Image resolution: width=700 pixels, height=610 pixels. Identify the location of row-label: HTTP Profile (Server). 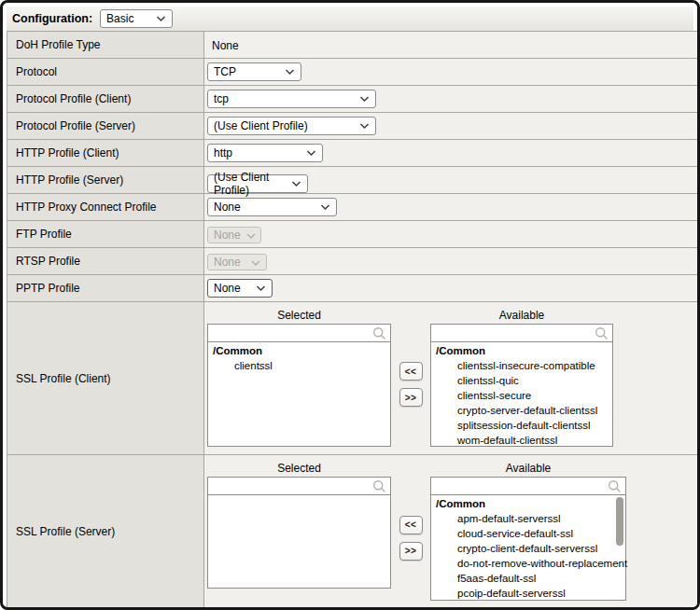
(106, 181).